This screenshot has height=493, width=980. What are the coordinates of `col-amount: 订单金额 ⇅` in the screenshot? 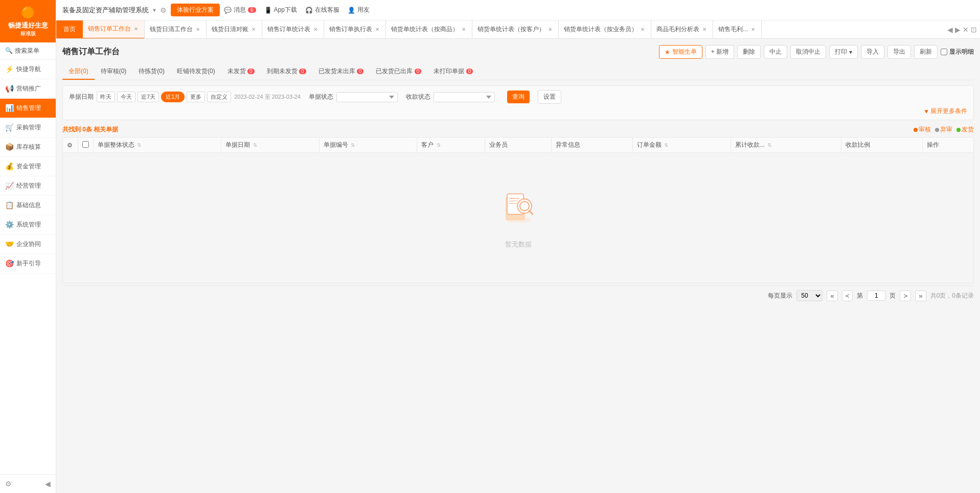 It's located at (681, 145).